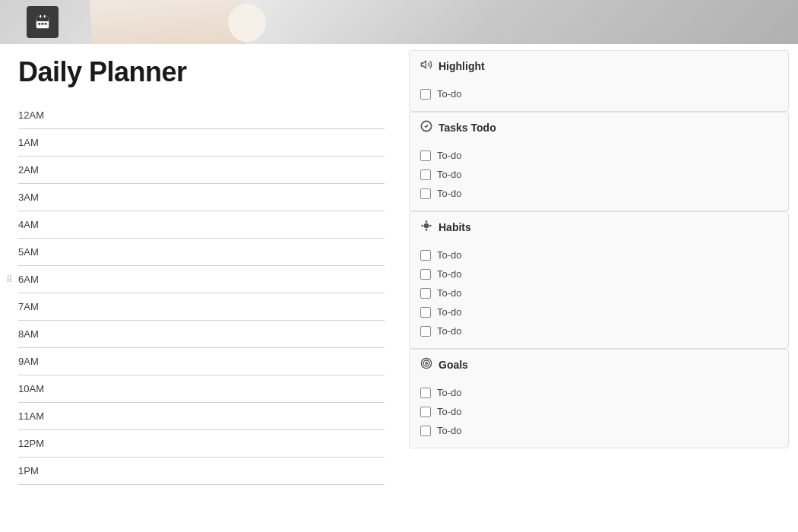 This screenshot has width=798, height=532. Describe the element at coordinates (43, 22) in the screenshot. I see `calendar-svg` at that location.